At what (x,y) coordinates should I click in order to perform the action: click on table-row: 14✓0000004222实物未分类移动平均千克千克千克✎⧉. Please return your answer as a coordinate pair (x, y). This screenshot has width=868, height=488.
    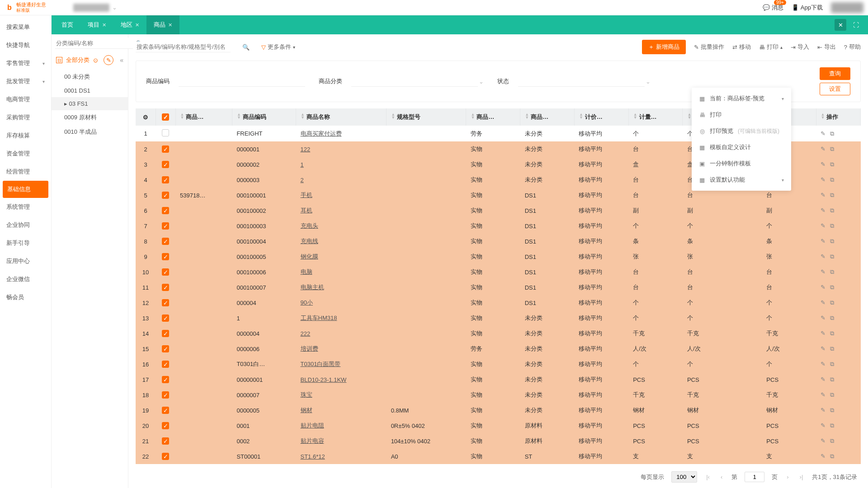
    Looking at the image, I should click on (498, 333).